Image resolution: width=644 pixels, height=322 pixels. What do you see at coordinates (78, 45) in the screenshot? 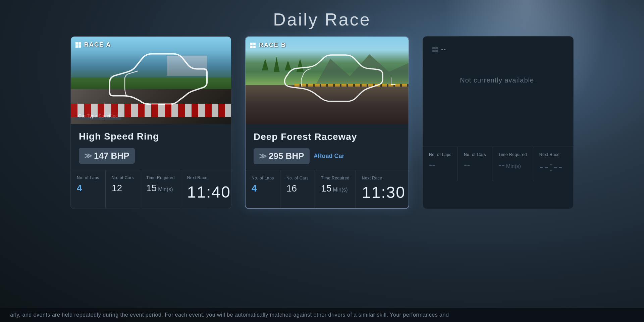
I see `gt-icon-a` at bounding box center [78, 45].